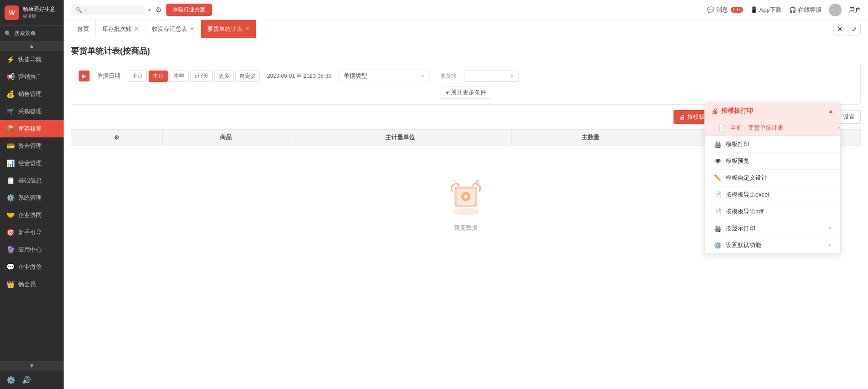 The width and height of the screenshot is (868, 389). What do you see at coordinates (299, 76) in the screenshot?
I see `date-range-label: 2023-06-01 至 2023-06-30` at bounding box center [299, 76].